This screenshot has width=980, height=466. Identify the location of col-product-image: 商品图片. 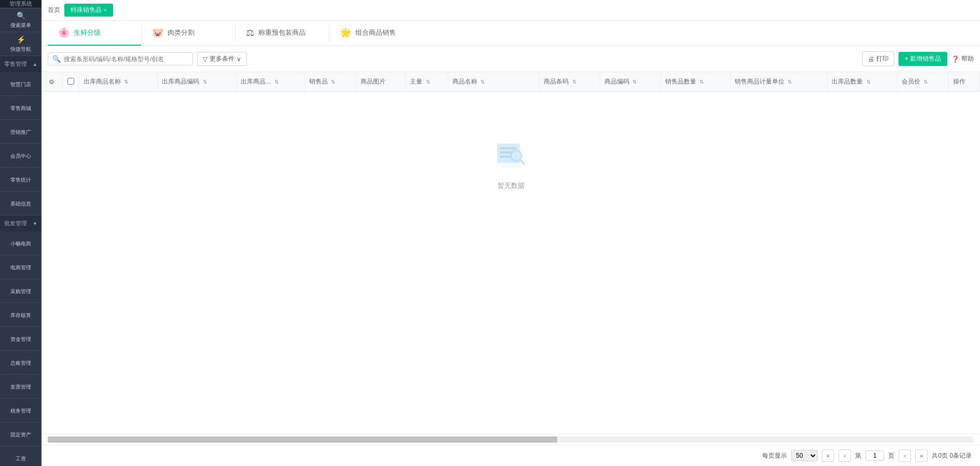
(381, 82).